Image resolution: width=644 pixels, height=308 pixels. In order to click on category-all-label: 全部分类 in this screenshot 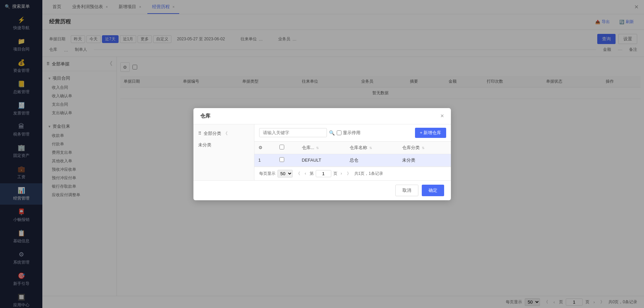, I will do `click(212, 134)`.